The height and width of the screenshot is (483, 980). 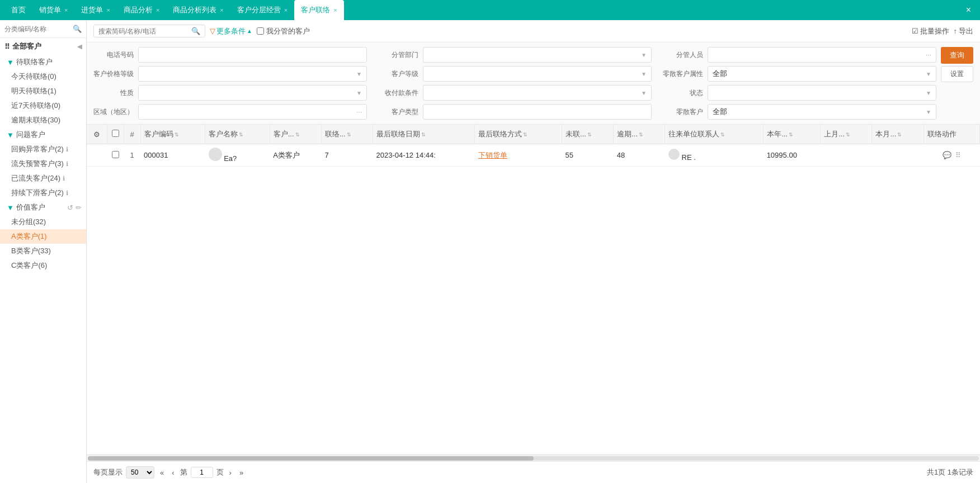 What do you see at coordinates (537, 93) in the screenshot?
I see `filter-payment-select: ▼` at bounding box center [537, 93].